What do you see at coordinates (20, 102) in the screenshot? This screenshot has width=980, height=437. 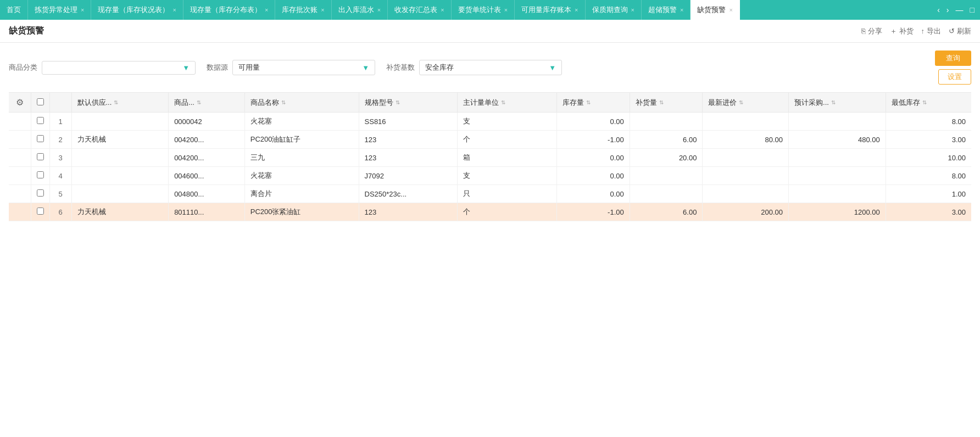 I see `gear-icon: ⚙` at bounding box center [20, 102].